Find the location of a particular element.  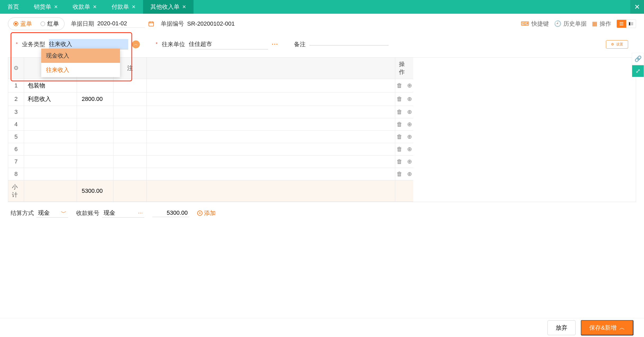

row-number: 6 is located at coordinates (16, 149).